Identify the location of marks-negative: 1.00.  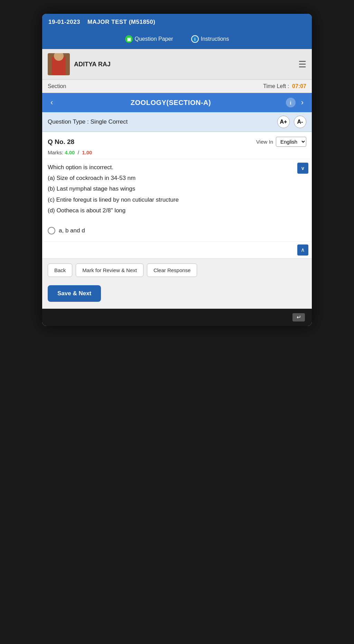
(87, 153).